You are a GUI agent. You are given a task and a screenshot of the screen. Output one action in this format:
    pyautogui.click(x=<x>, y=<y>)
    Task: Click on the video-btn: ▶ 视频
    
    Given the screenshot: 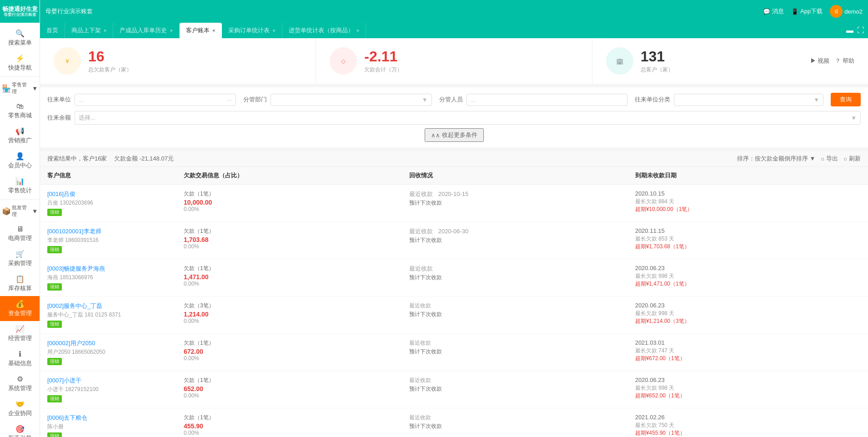 What is the action you would take?
    pyautogui.click(x=820, y=61)
    